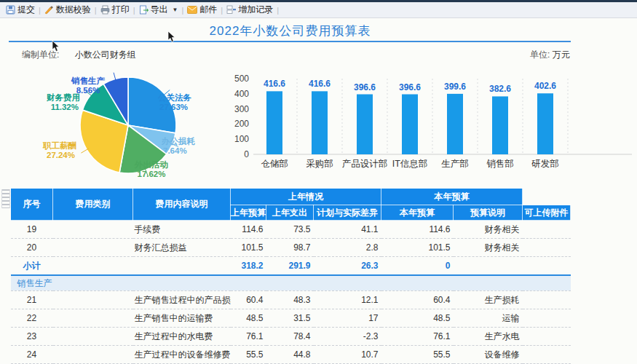 This screenshot has width=637, height=364. What do you see at coordinates (202, 10) in the screenshot?
I see `mail-button: 邮件` at bounding box center [202, 10].